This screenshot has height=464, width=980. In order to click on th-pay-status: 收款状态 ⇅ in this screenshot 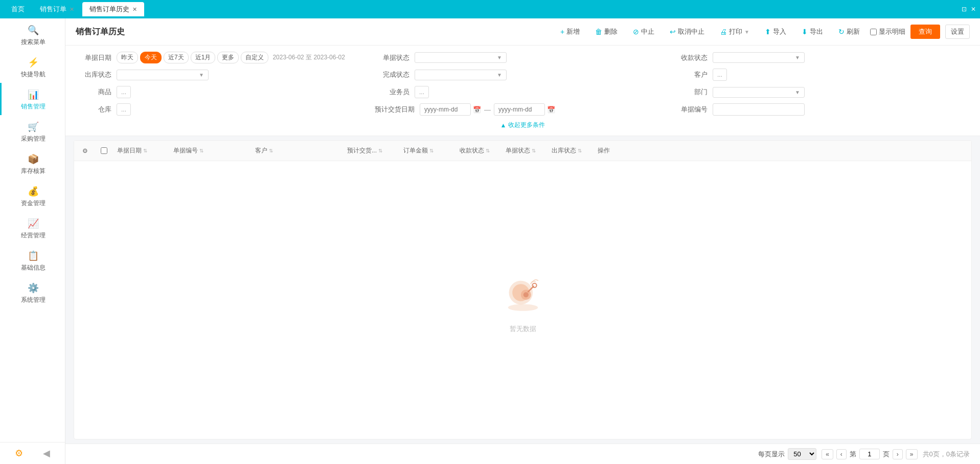, I will do `click(478, 150)`.